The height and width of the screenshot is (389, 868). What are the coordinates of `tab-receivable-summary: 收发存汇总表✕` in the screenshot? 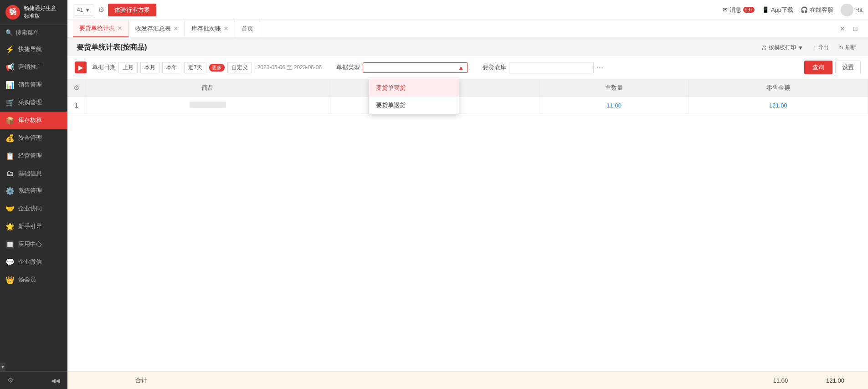 It's located at (157, 29).